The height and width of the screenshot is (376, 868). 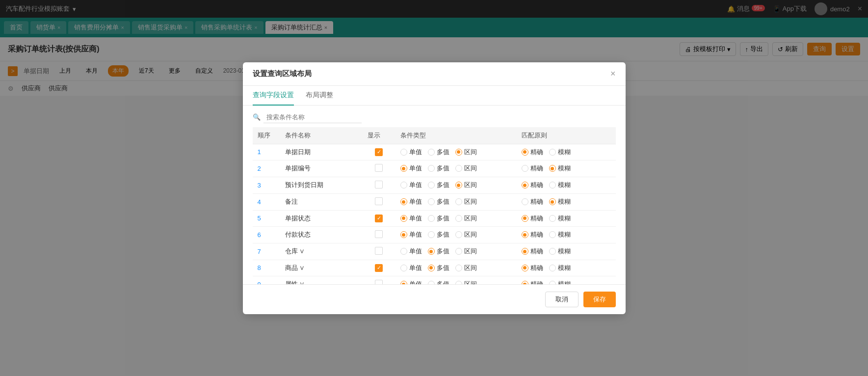 What do you see at coordinates (411, 152) in the screenshot?
I see `type-opt-单值-0: 单值` at bounding box center [411, 152].